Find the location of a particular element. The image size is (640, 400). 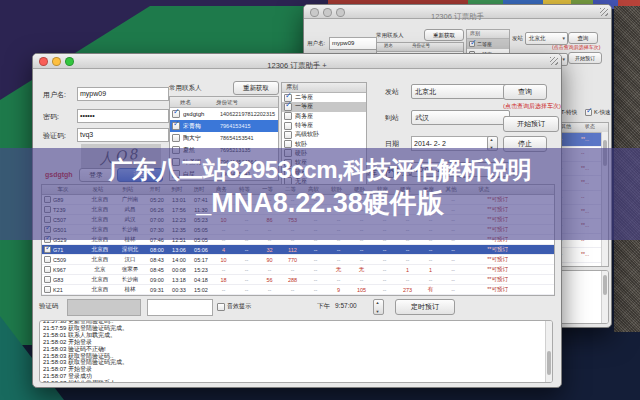

log-line: 21:57:59 获取登陆验证码完成。 is located at coordinates (298, 328).